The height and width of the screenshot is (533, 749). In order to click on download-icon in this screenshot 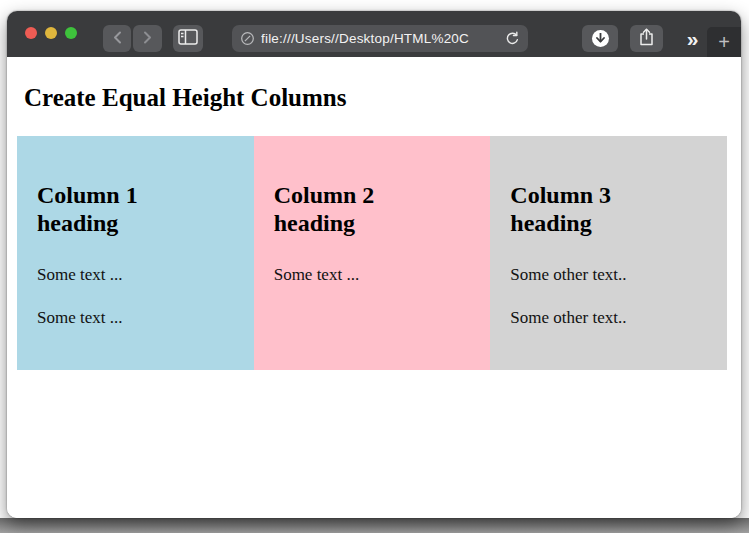, I will do `click(600, 38)`.